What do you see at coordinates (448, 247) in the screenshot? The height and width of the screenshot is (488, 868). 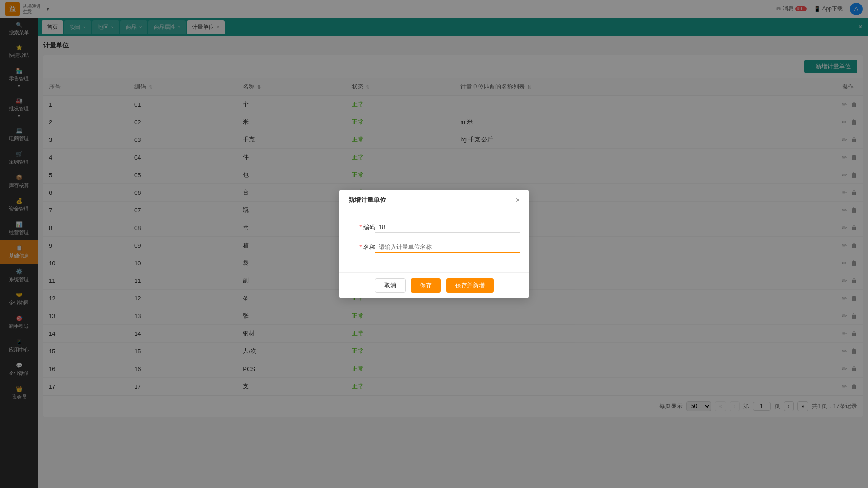 I see `name-input` at bounding box center [448, 247].